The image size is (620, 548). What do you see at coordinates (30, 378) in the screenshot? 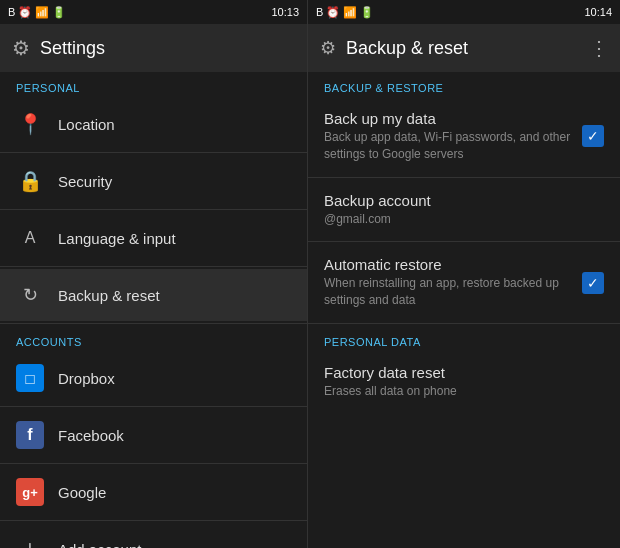
I see `dropbox-icon: □` at bounding box center [30, 378].